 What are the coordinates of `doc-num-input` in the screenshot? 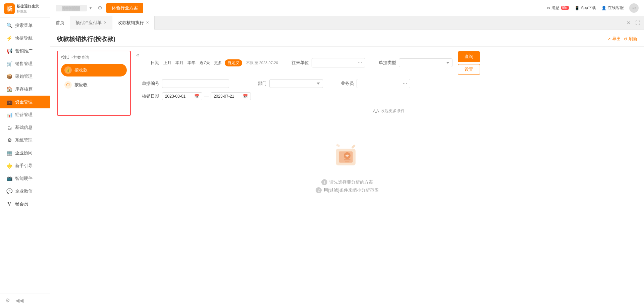 It's located at (196, 84).